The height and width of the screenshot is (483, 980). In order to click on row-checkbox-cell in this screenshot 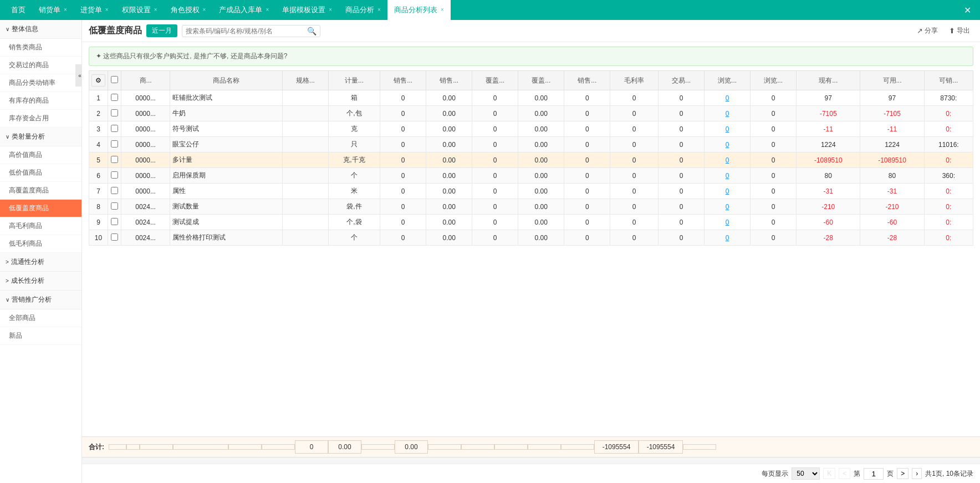, I will do `click(115, 114)`.